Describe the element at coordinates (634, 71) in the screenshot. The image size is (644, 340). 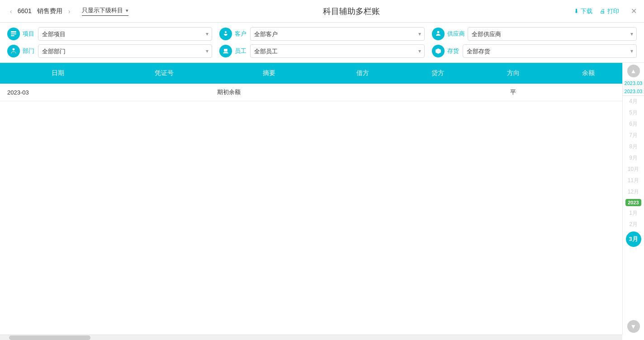
I see `timeline-up-button: ▲` at that location.